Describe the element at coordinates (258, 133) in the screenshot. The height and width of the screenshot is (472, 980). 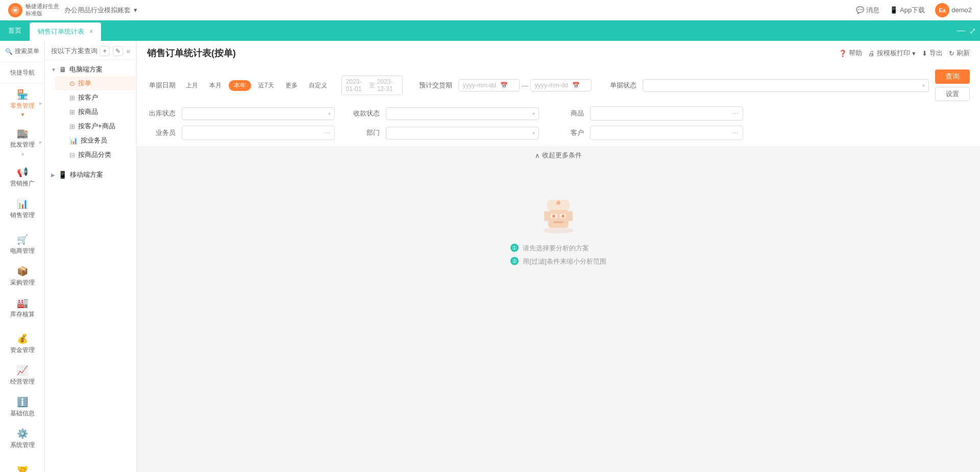
I see `salesperson-input-wrap: ···` at that location.